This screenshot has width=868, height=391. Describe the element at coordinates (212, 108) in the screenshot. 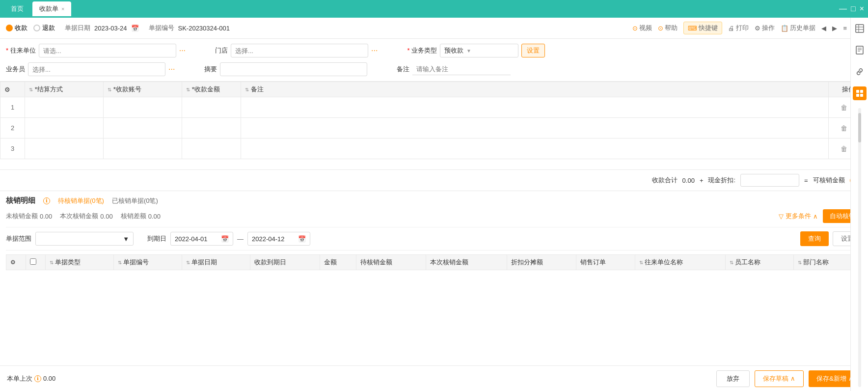

I see `row1-amount` at that location.